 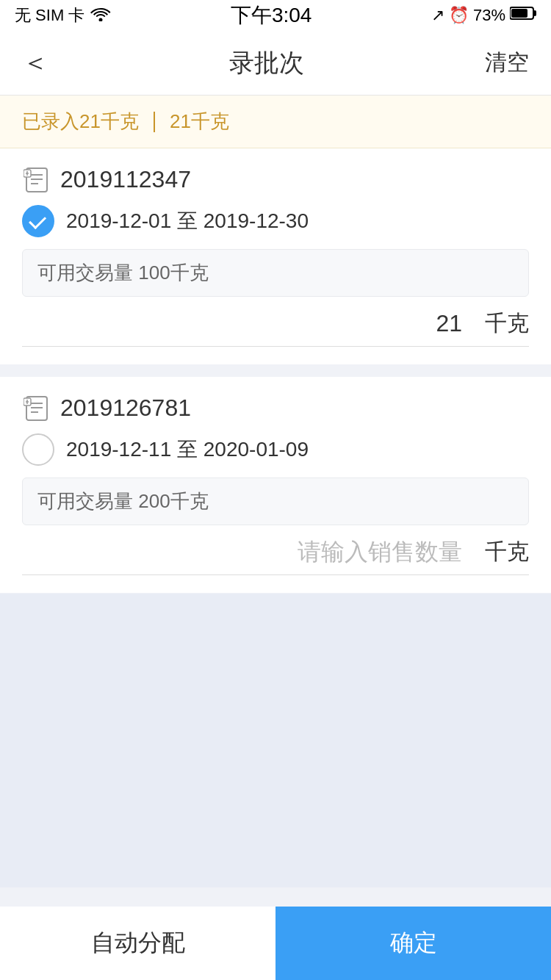 What do you see at coordinates (276, 371) in the screenshot?
I see `item-separator` at bounding box center [276, 371].